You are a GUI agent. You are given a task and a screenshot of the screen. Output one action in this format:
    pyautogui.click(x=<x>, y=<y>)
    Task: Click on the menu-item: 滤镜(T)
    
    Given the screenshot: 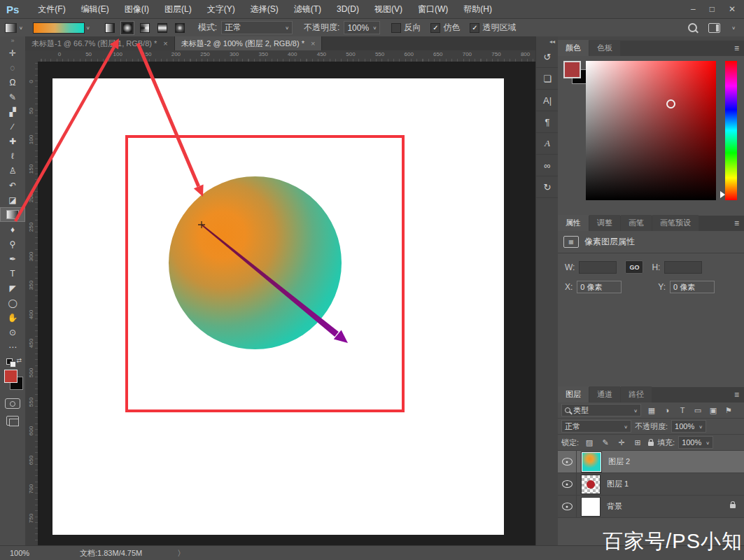 What is the action you would take?
    pyautogui.click(x=308, y=9)
    